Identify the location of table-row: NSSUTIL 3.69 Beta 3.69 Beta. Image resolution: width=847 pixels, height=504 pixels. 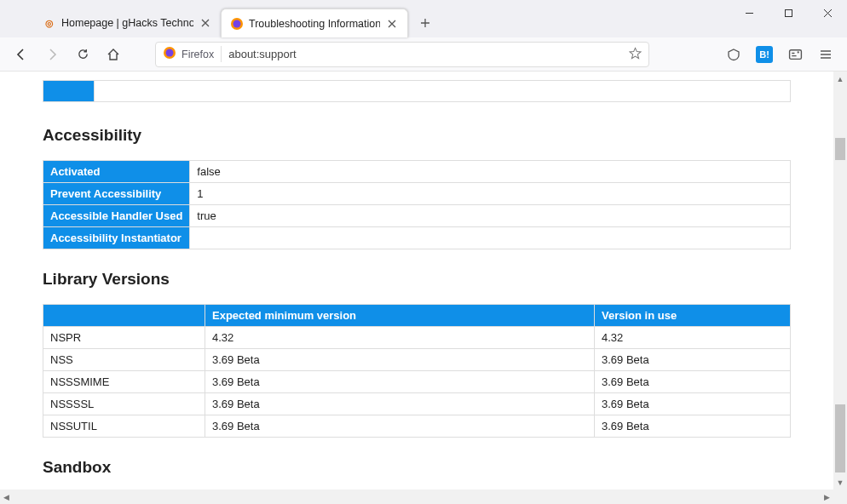
(418, 427).